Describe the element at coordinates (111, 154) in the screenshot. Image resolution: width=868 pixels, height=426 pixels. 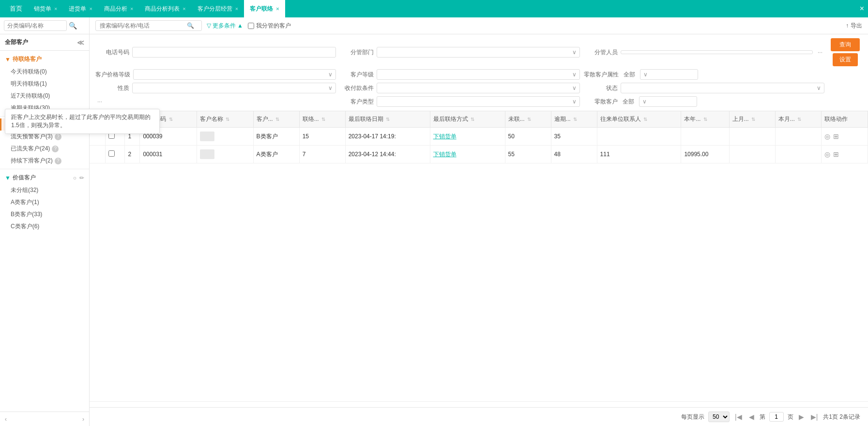
I see `row2-checkbox` at that location.